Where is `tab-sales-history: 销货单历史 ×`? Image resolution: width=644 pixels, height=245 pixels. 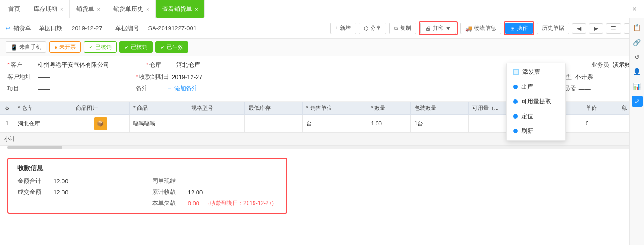
tab-sales-history: 销货单历史 × is located at coordinates (131, 9).